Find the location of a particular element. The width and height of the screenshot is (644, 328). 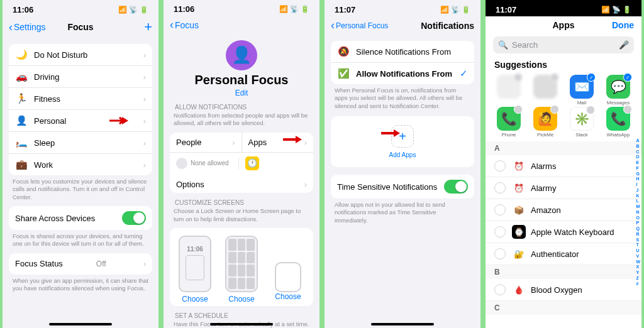

checkmark-icon: ✓ is located at coordinates (464, 74).